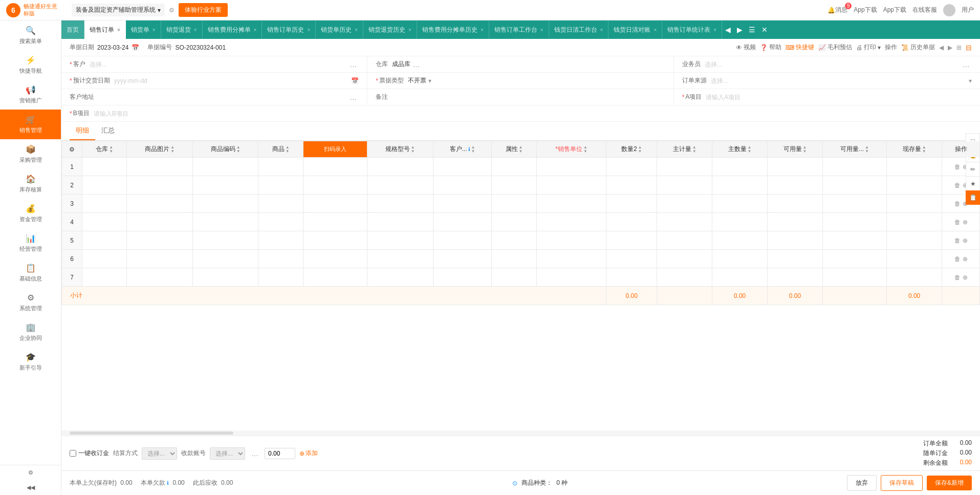 Image resolution: width=980 pixels, height=495 pixels. Describe the element at coordinates (579, 30) in the screenshot. I see `tab-cash-workbench: 钱货日清工作台 ×` at that location.